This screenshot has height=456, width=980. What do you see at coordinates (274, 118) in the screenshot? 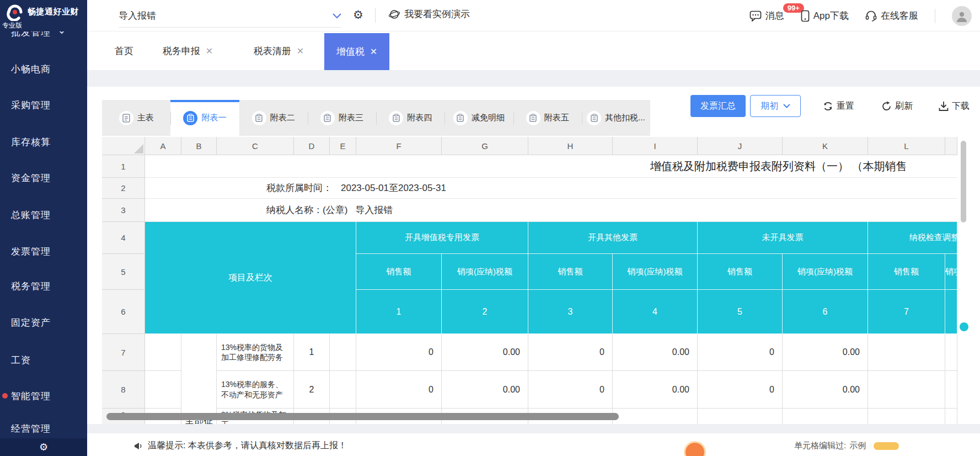
I see `subtab-schedule2: 附表二` at bounding box center [274, 118].